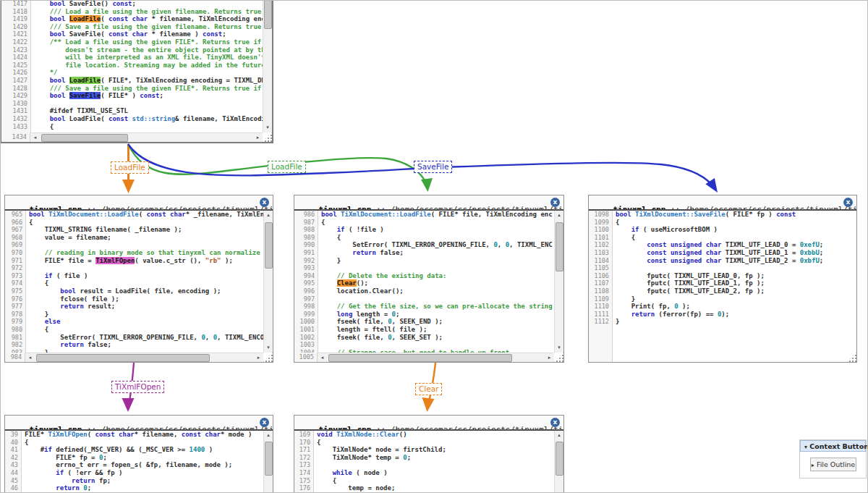 The width and height of the screenshot is (868, 493). I want to click on code-text: bool TiXmlDocument::LoadFile( FILE* file…, so click(435, 214).